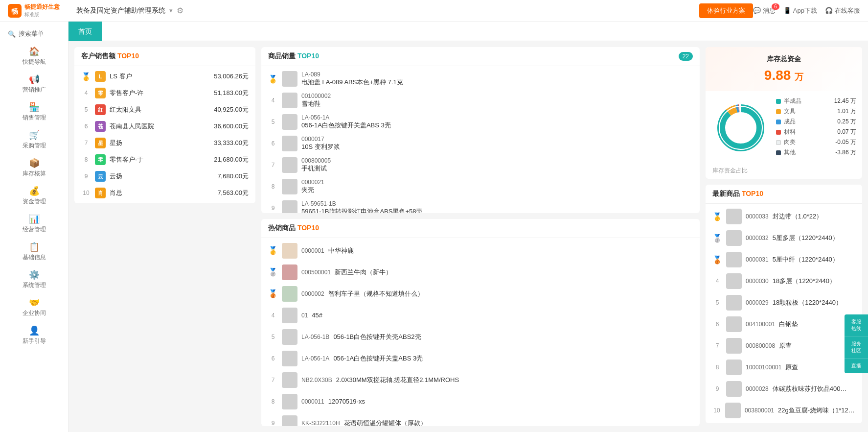 The height and width of the screenshot is (432, 868). I want to click on customer-name-6: 零售客户-于, so click(160, 160).